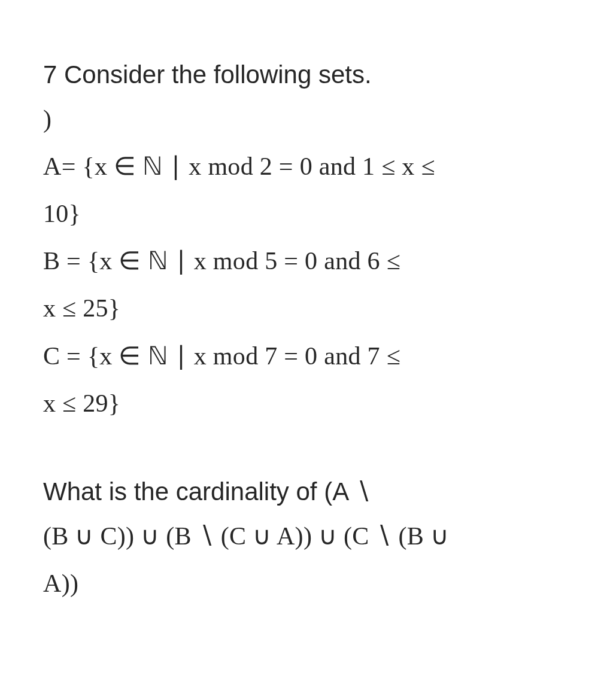 The image size is (613, 700). I want to click on problem-intro: 7 Consider the following sets., so click(306, 74).